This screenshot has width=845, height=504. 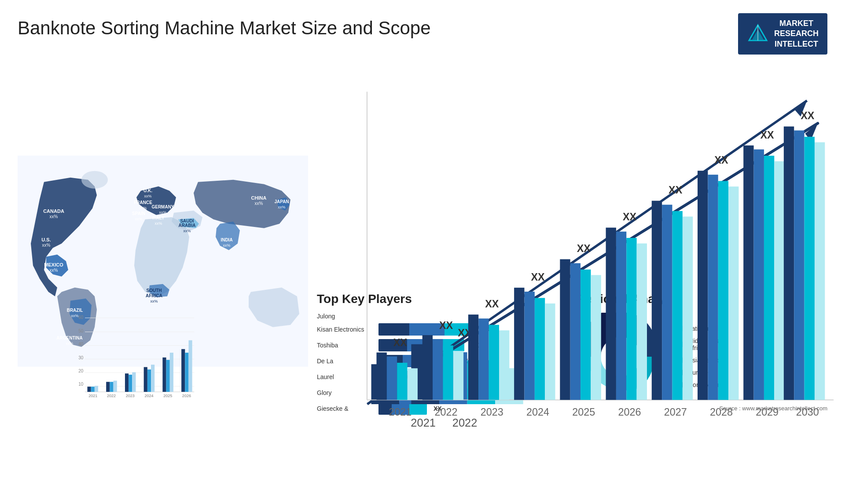 What do you see at coordinates (783, 34) in the screenshot?
I see `logo: MARKET RESEARCH INTELLECT` at bounding box center [783, 34].